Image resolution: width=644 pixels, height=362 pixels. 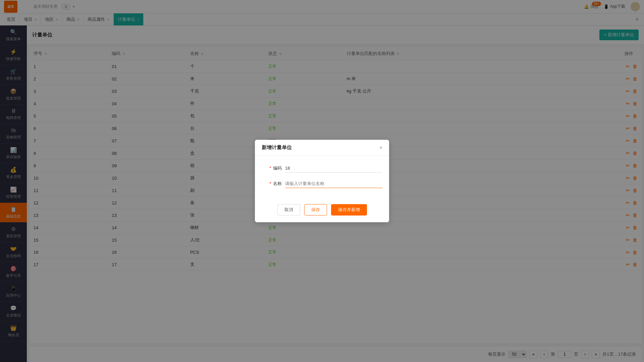 I want to click on save-and-add-button: 保存并新增, so click(x=349, y=210).